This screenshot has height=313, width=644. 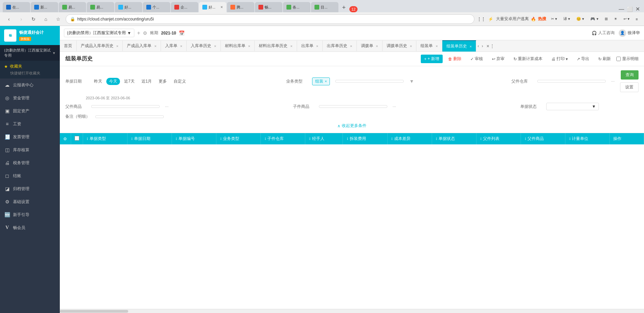 What do you see at coordinates (498, 59) in the screenshot?
I see `abandon-button: ↩ 弃审` at bounding box center [498, 59].